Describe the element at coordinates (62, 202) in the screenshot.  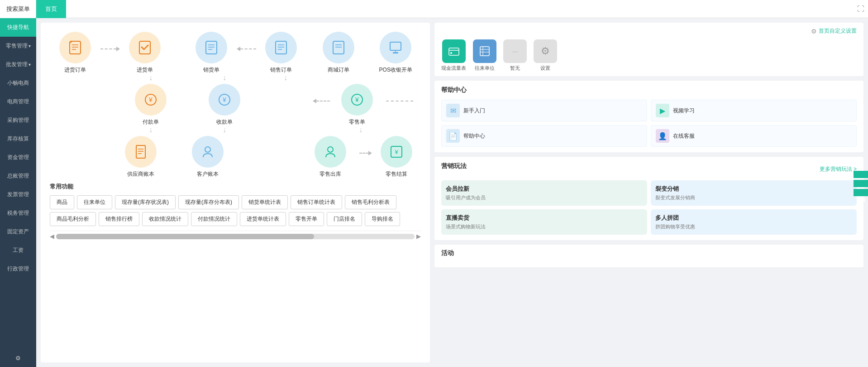
I see `func-btn-goods: 商品` at that location.